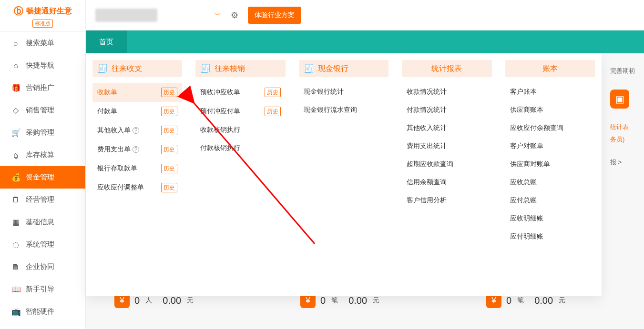 Image resolution: width=644 pixels, height=329 pixels. I want to click on nav-search-menu: ⌕搜索菜单, so click(43, 43).